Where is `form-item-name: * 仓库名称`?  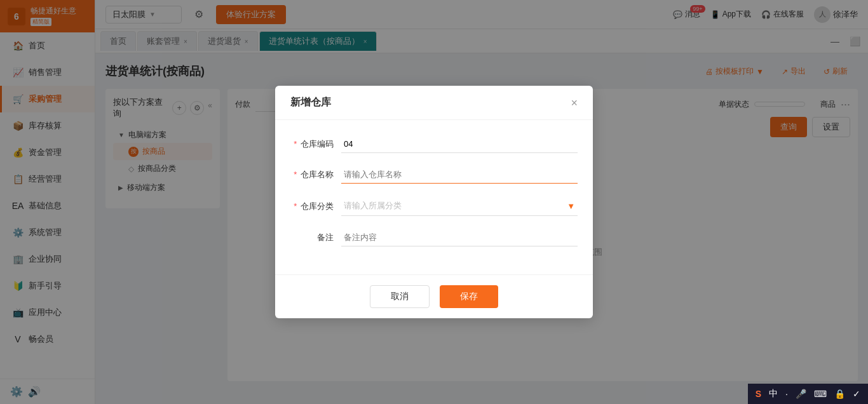
form-item-name: * 仓库名称 is located at coordinates (434, 175).